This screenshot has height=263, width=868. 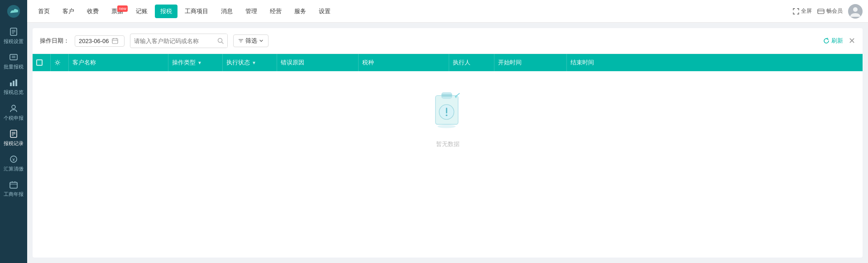 What do you see at coordinates (413, 11) in the screenshot?
I see `topnav-items: 首页 客户 收费 票据 new 记账 报税 工商项目 消息 管理 经营 服务 设…` at bounding box center [413, 11].